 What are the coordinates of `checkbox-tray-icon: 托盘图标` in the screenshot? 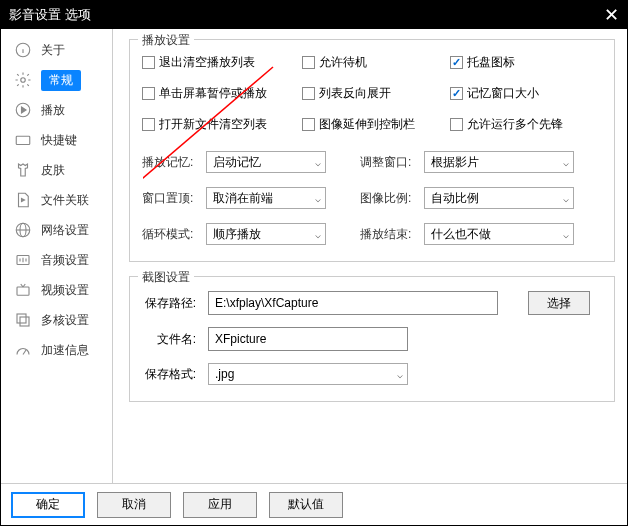 It's located at (482, 62).